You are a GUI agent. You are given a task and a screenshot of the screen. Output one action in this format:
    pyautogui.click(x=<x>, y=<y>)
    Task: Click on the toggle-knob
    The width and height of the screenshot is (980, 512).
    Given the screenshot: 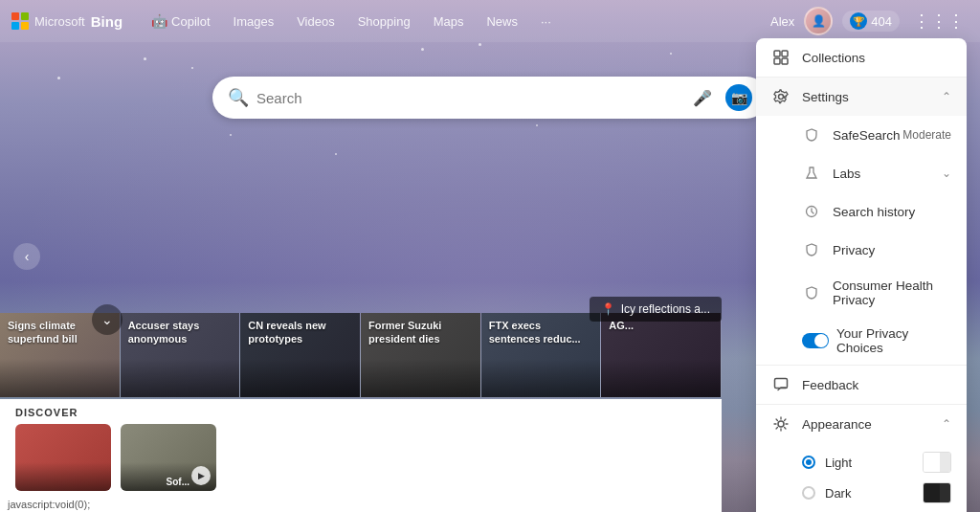 What is the action you would take?
    pyautogui.click(x=821, y=341)
    